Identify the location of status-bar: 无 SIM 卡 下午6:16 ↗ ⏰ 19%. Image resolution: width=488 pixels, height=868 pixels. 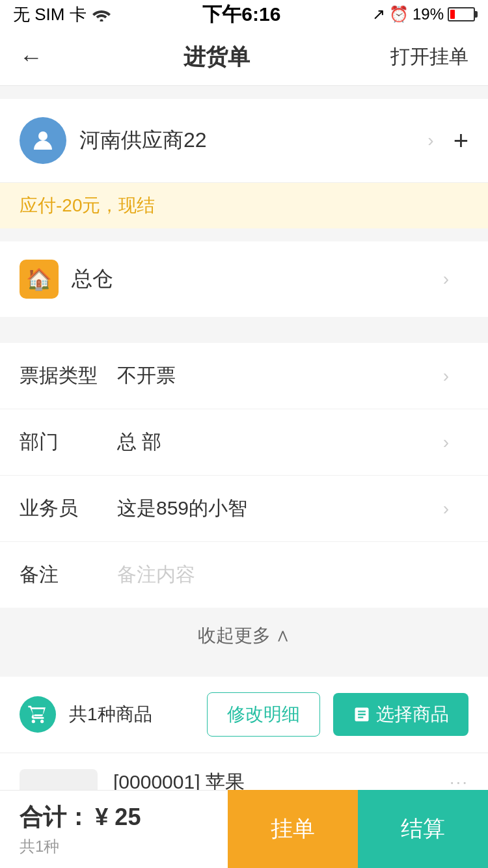
(244, 14).